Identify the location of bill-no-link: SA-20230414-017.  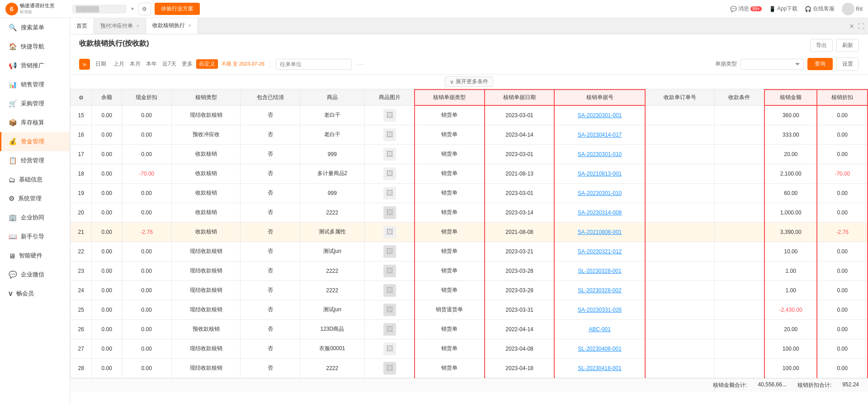
(599, 135).